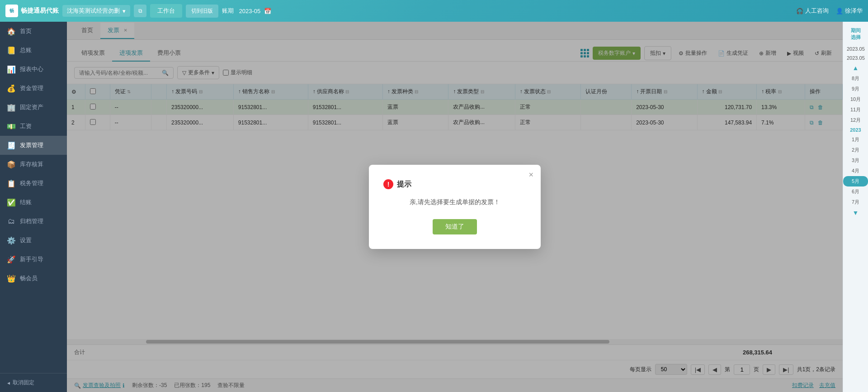 Image resolution: width=868 pixels, height=392 pixels. I want to click on sidebar-item-reports: 📊 报表中心, so click(33, 69).